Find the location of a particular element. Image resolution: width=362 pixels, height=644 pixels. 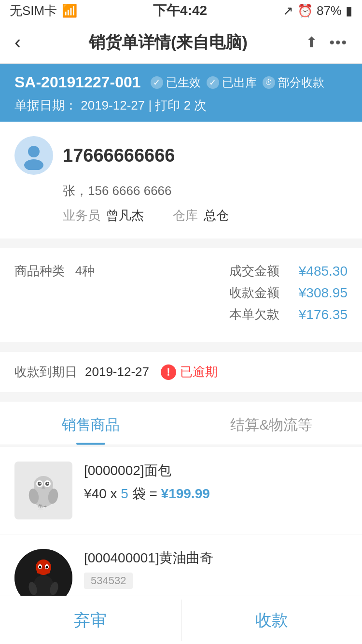

received-label: 收款金额 is located at coordinates (254, 293).